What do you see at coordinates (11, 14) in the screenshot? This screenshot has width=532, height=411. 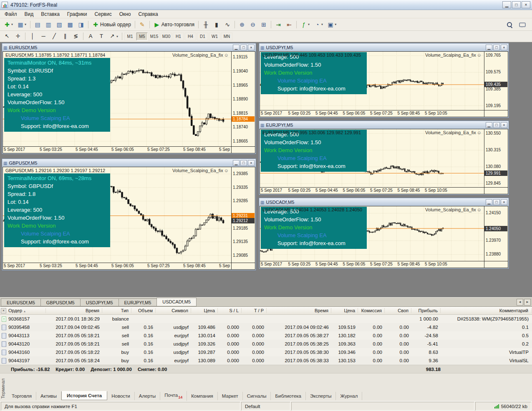 I see `menu-item-0: Файл` at bounding box center [11, 14].